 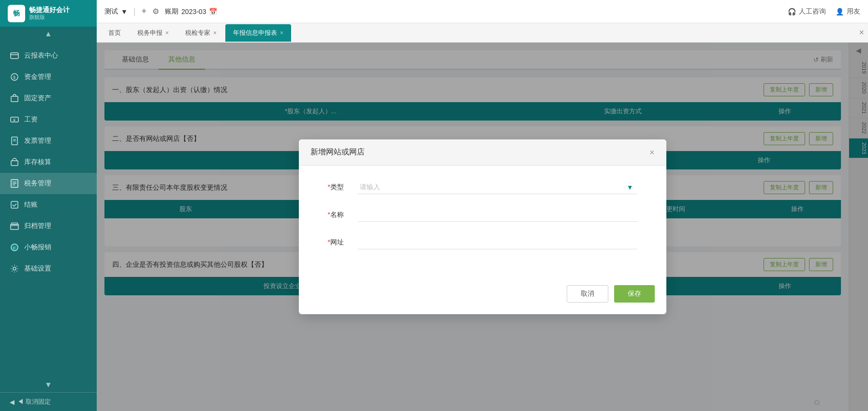 I want to click on period-label: 账期, so click(x=172, y=12).